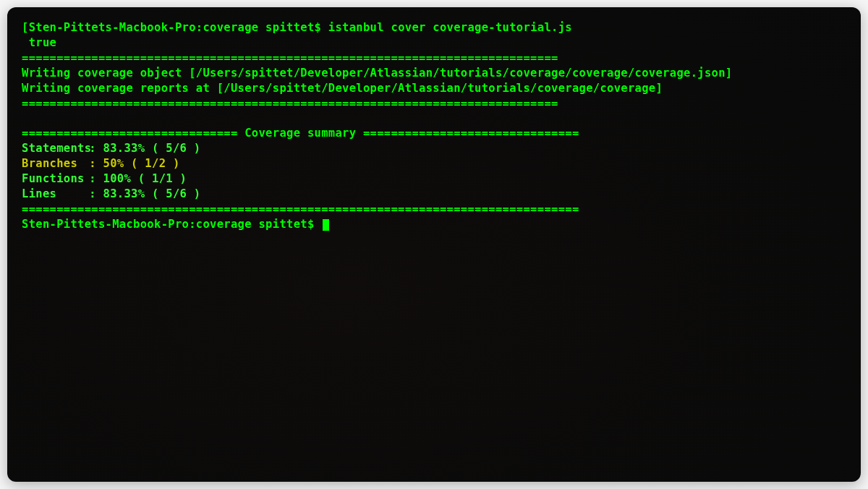  What do you see at coordinates (434, 149) in the screenshot?
I see `metric-statements: Statements: 83.33% ( 5/6 )` at bounding box center [434, 149].